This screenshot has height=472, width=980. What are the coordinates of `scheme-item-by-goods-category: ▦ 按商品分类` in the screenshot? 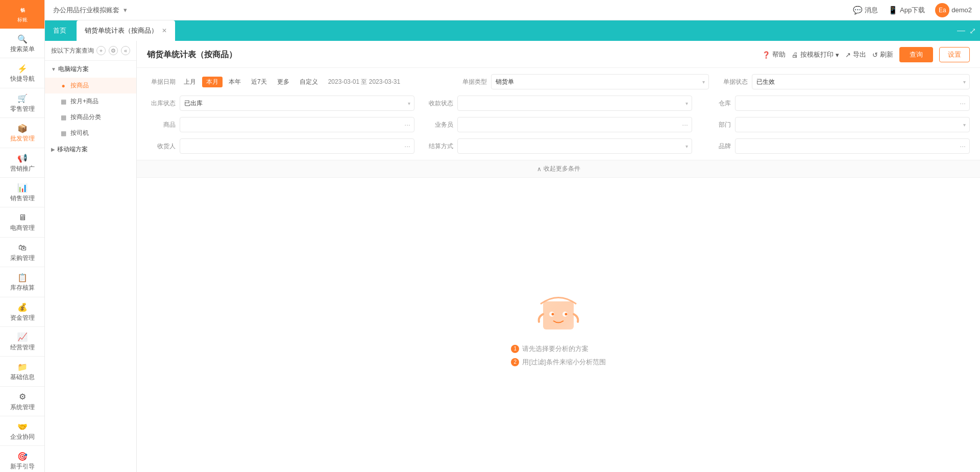 It's located at (91, 117).